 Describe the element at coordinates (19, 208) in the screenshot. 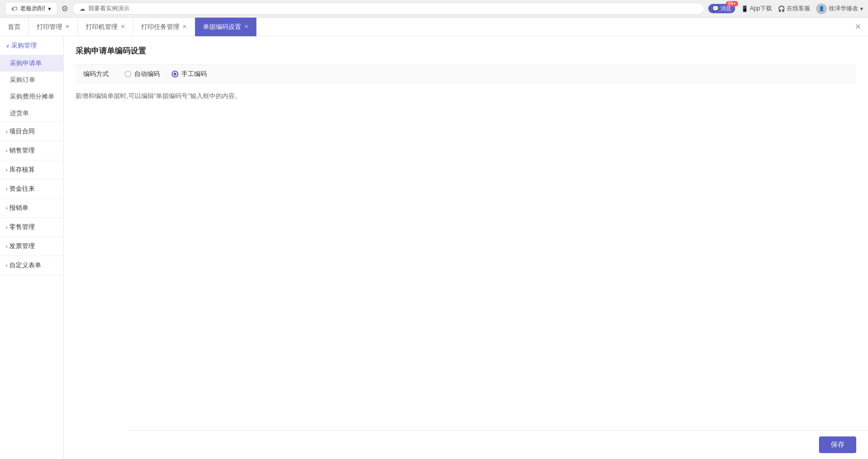

I see `sidebar-group-returns-label: 报销单` at that location.